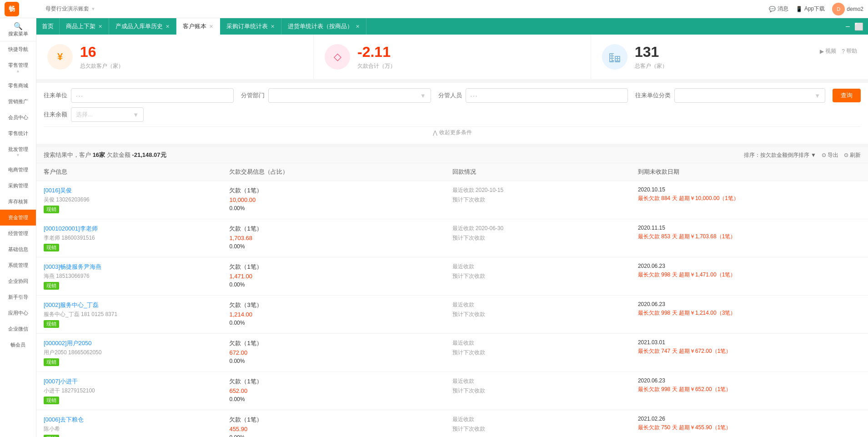 This screenshot has height=437, width=868. I want to click on query-button: 查询, so click(847, 95).